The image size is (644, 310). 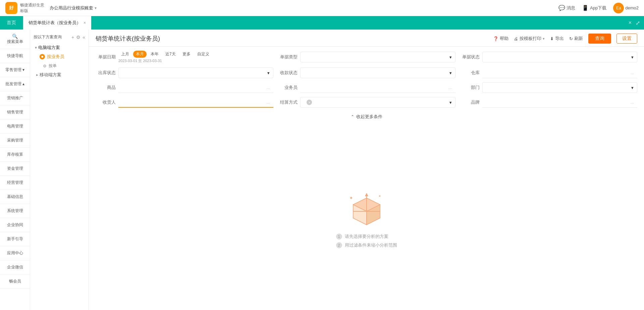 I want to click on page-title: 销货单统计表(按业务员), so click(x=128, y=39).